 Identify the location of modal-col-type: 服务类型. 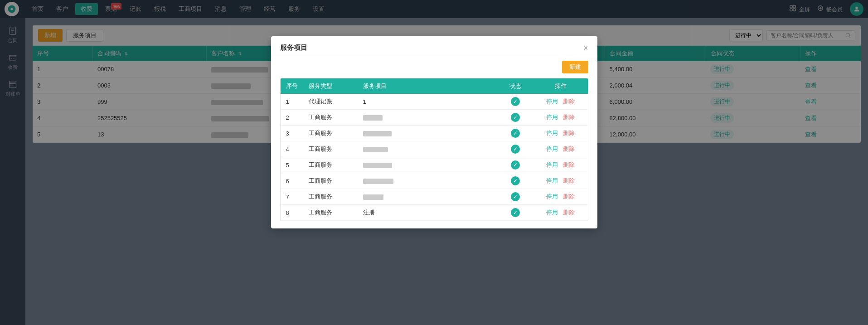
(330, 86).